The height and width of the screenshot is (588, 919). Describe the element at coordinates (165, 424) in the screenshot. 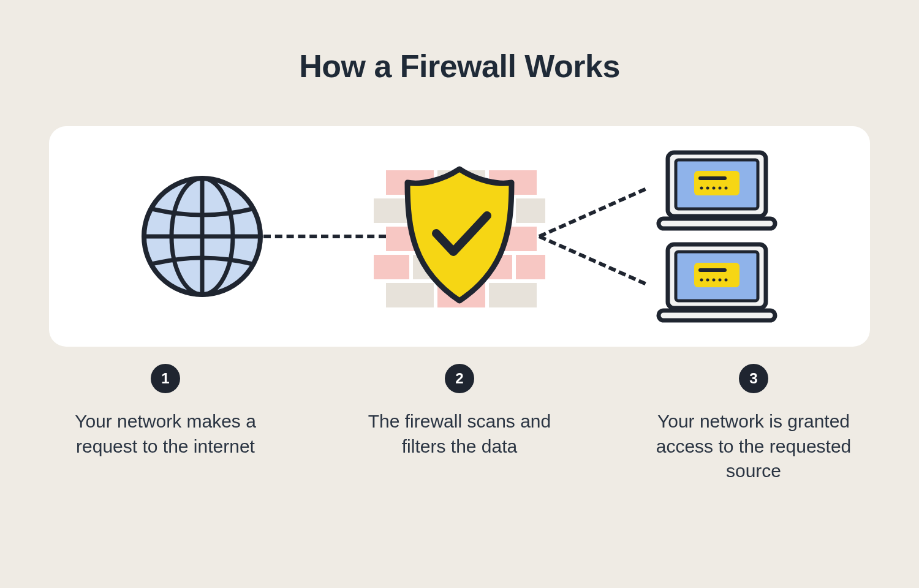

I see `step-1: 1 Your network makes a request to the in…` at that location.